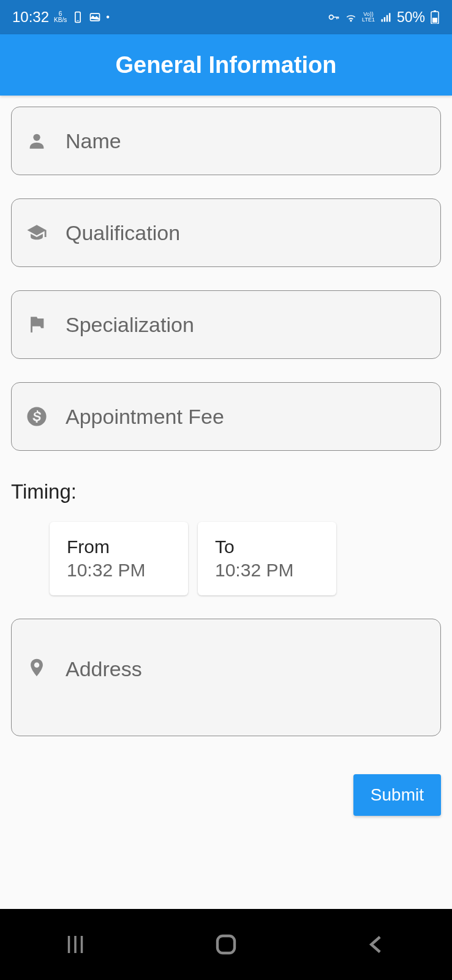  What do you see at coordinates (61, 17) in the screenshot?
I see `status-left: 10:32 6 KB/s •` at bounding box center [61, 17].